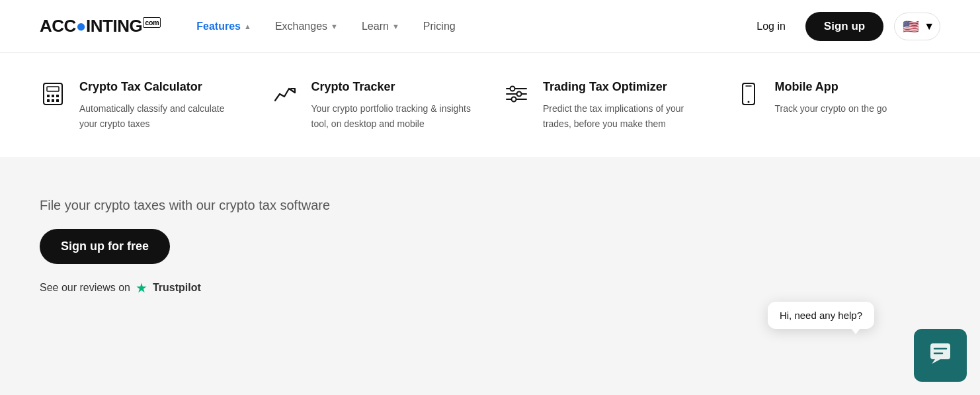 The height and width of the screenshot is (395, 980). I want to click on feature-crypto-tracker-desc: Your crypto portfolio tracking & insight…, so click(394, 116).